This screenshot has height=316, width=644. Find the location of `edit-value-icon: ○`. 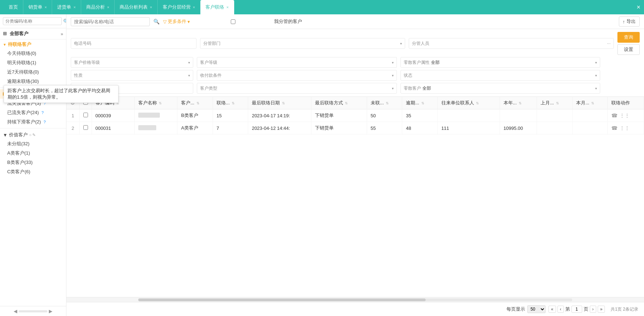

edit-value-icon: ○ is located at coordinates (30, 135).